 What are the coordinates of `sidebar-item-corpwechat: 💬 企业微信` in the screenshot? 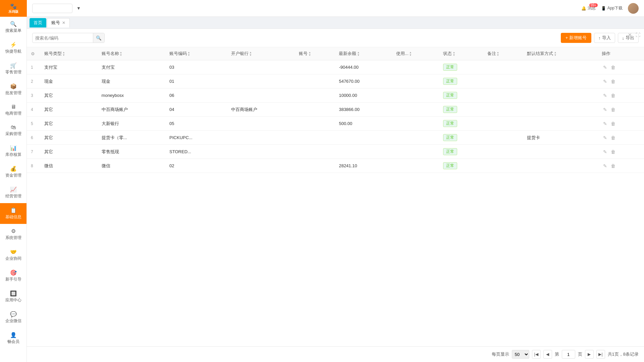 It's located at (13, 317).